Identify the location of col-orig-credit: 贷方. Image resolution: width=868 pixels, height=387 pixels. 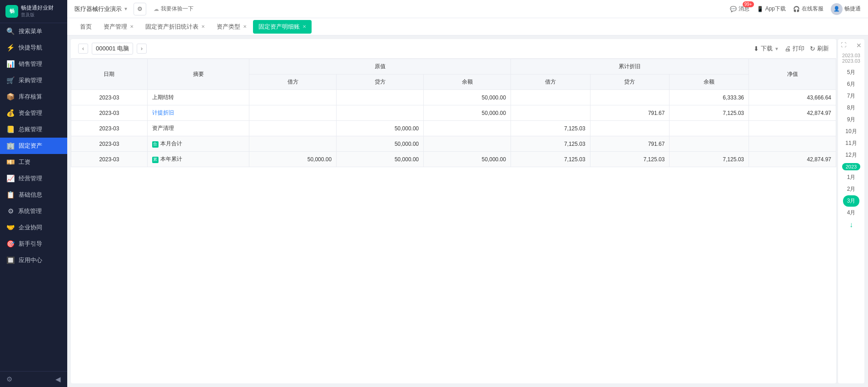
(380, 82).